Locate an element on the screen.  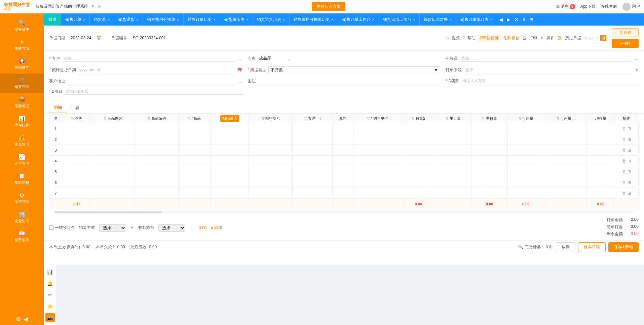
tab-daily-workbench: 钱货日清工作台 ✕ is located at coordinates (400, 19).